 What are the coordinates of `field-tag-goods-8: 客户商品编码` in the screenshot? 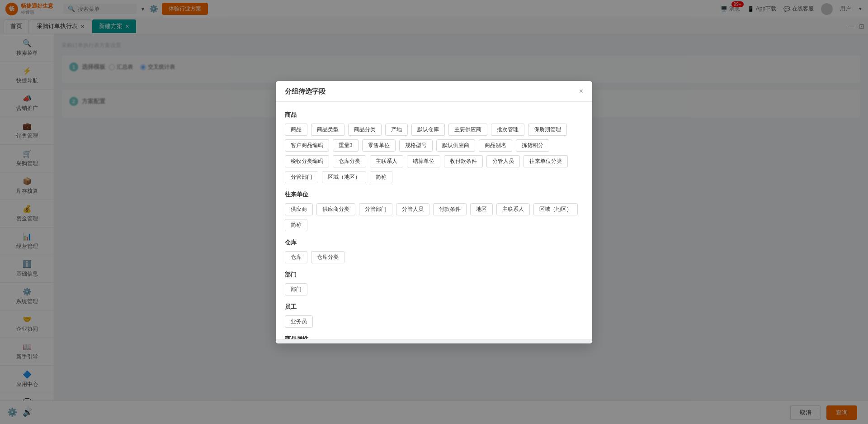 It's located at (307, 146).